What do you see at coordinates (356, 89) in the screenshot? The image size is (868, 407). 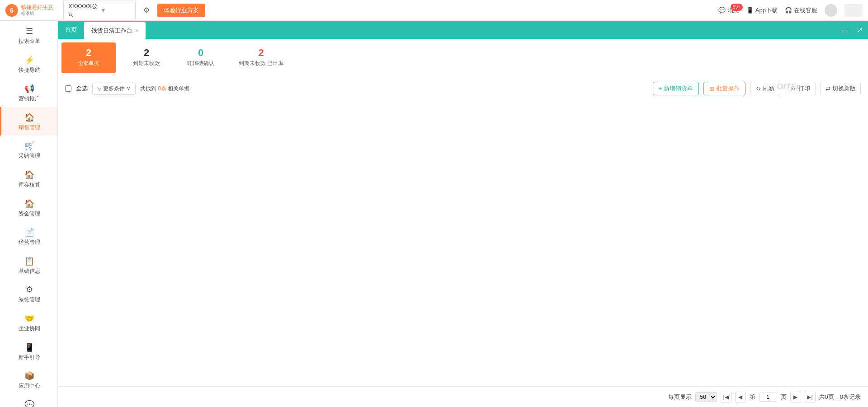 I see `toolbar-left: 全选 ▽ 更多条件 ∨ 共找到 0条 相关单据` at bounding box center [356, 89].